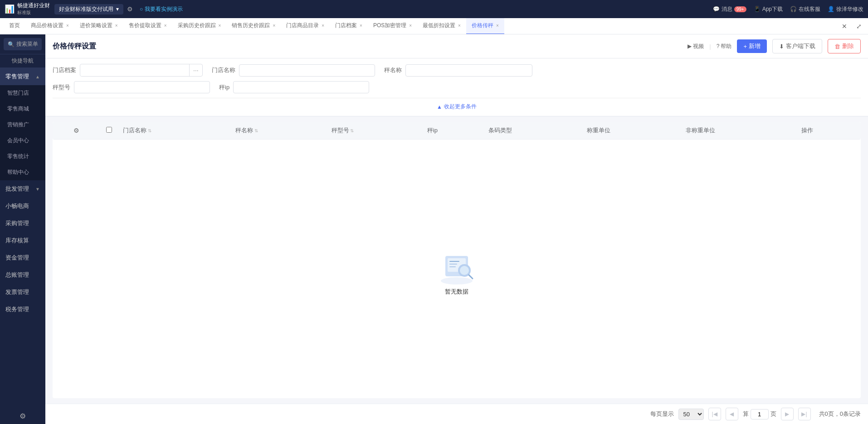 This screenshot has width=868, height=424. What do you see at coordinates (109, 130) in the screenshot?
I see `select-all-checkbox` at bounding box center [109, 130].